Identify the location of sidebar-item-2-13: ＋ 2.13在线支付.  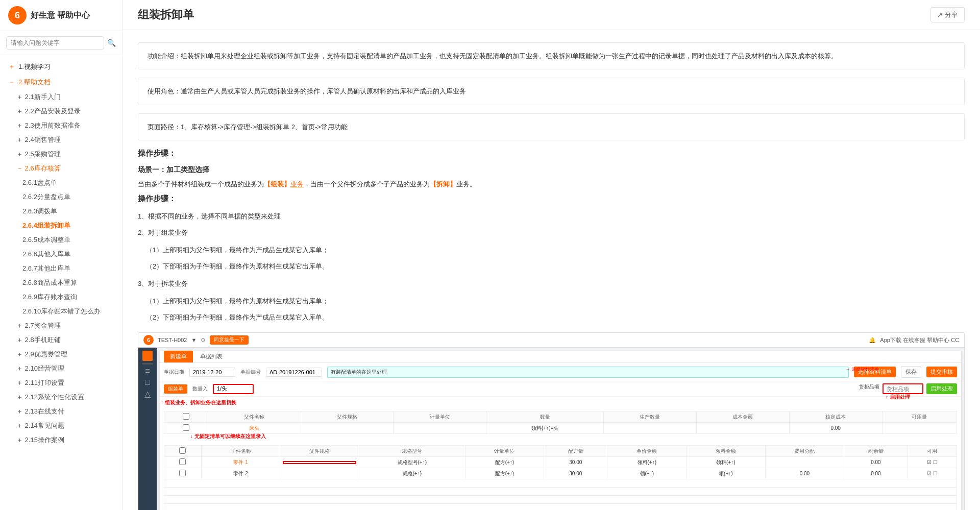
(61, 411).